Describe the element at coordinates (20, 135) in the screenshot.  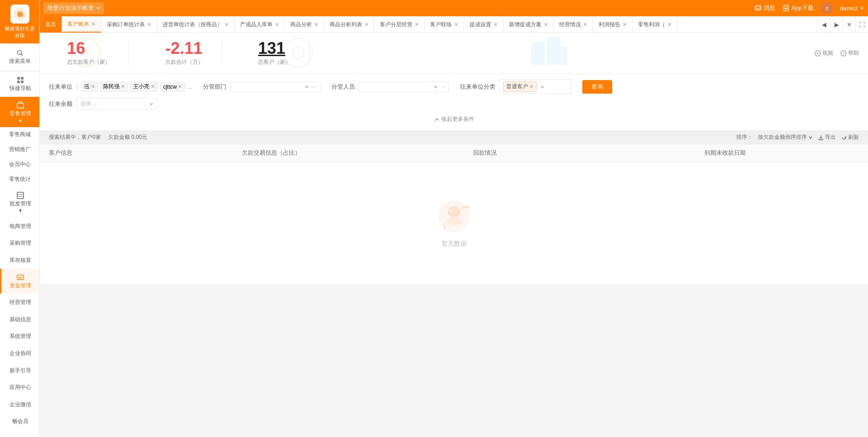
I see `sidebar-item-retail-mall: 零售商城` at that location.